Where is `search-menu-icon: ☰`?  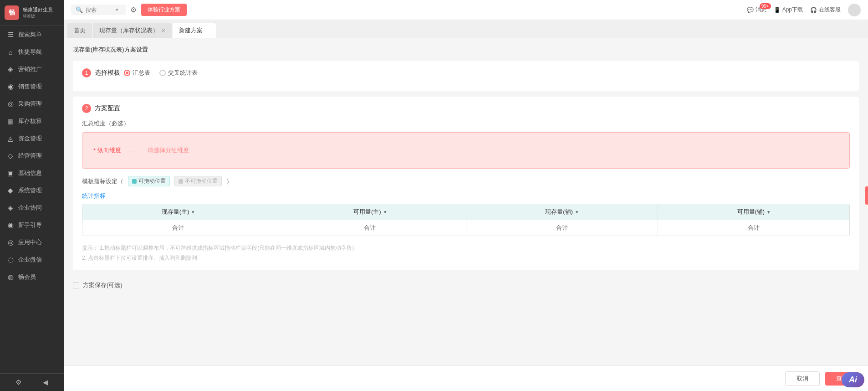
search-menu-icon: ☰ is located at coordinates (10, 35).